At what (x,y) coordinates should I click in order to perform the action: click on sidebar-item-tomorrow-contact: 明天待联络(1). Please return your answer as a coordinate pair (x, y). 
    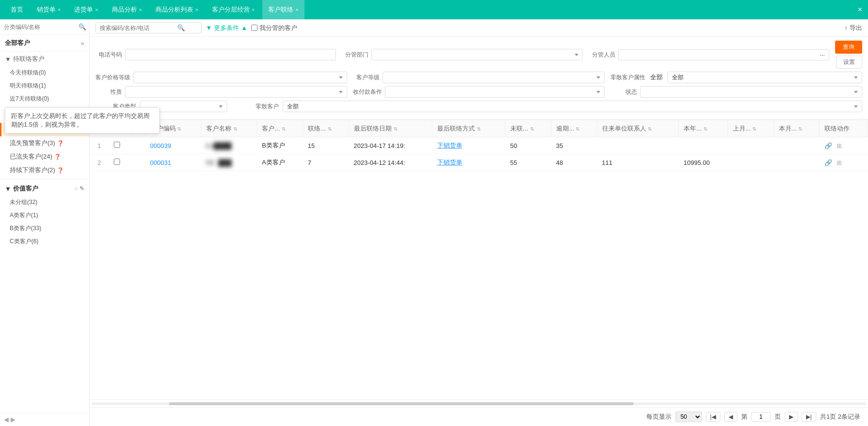
    Looking at the image, I should click on (45, 86).